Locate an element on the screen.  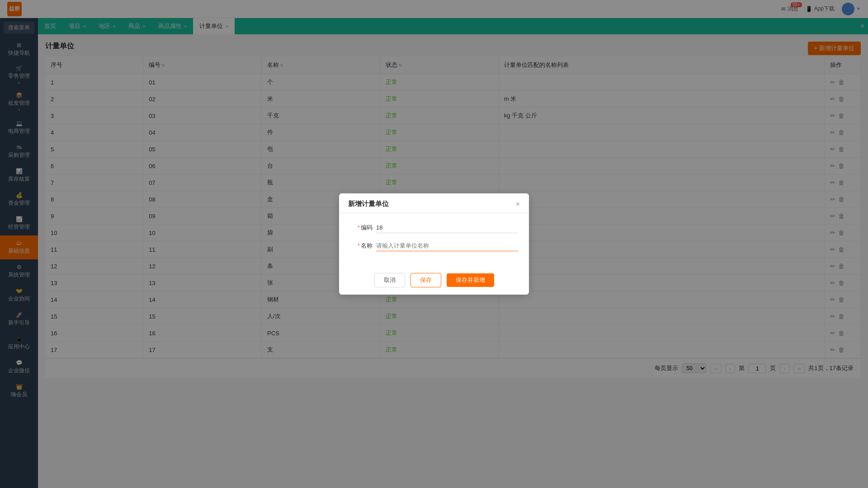
save-button: 保存 is located at coordinates (426, 280).